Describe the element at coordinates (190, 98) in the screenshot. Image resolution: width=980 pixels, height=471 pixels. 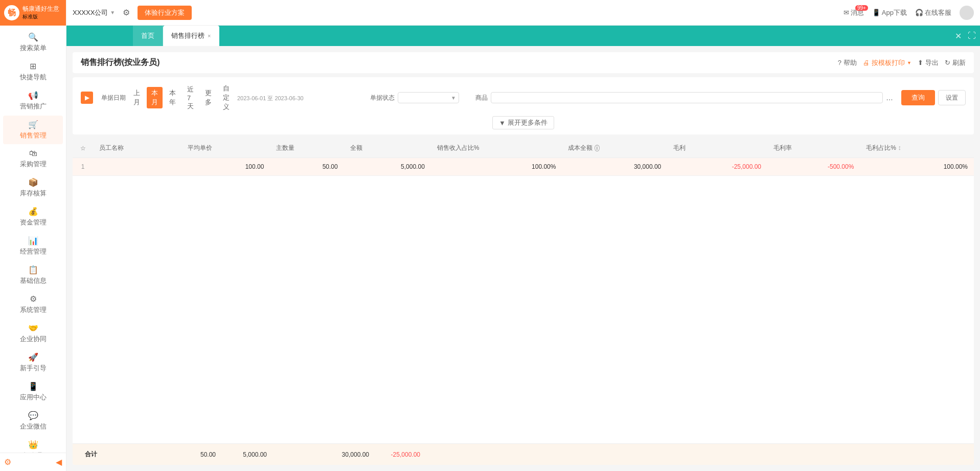
I see `date-tab-7days: 近7天` at that location.